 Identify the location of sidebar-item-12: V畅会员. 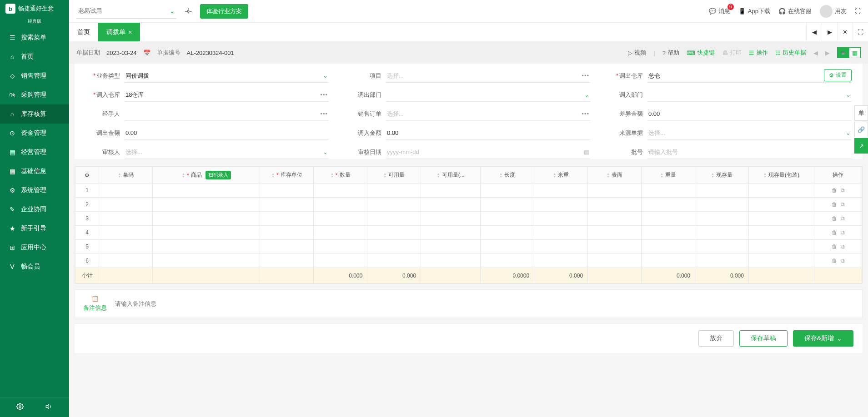
(35, 267).